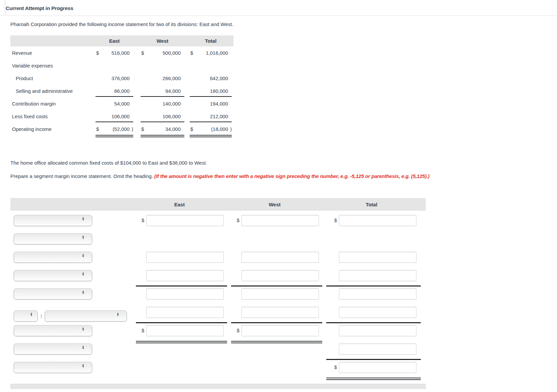  I want to click on row2-line-item-select: ▲▼, so click(53, 239).